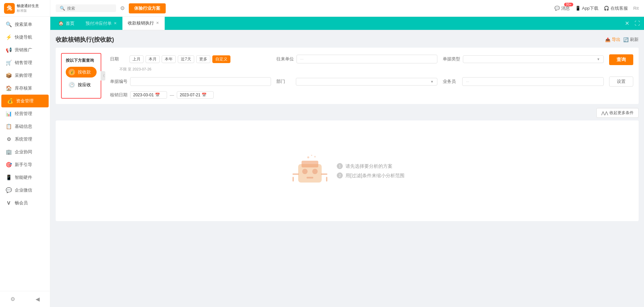  What do you see at coordinates (25, 177) in the screenshot?
I see `sidebar-item-hardware: 📱 智能硬件` at bounding box center [25, 177].